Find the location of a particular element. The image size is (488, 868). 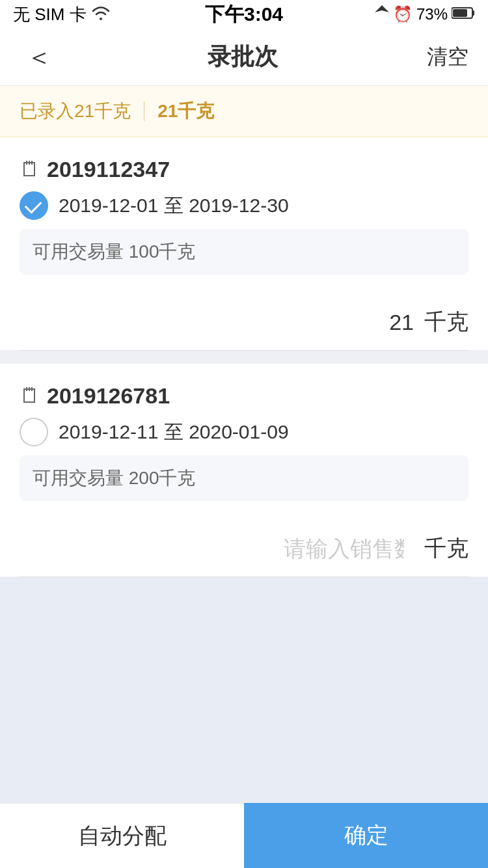

item-qty-text-2: 可用交易量 200千克 is located at coordinates (115, 478).